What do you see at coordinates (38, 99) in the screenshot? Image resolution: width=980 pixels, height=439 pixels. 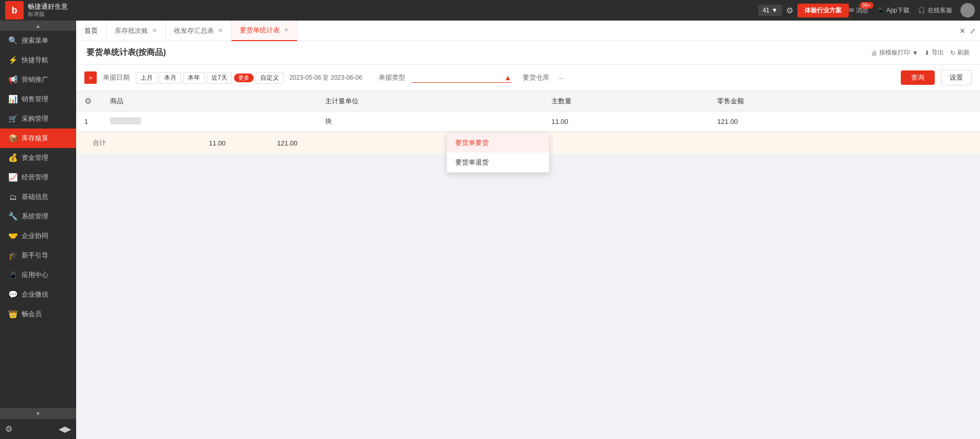 I see `sidebar-item-sales: 📊 销售管理` at bounding box center [38, 99].